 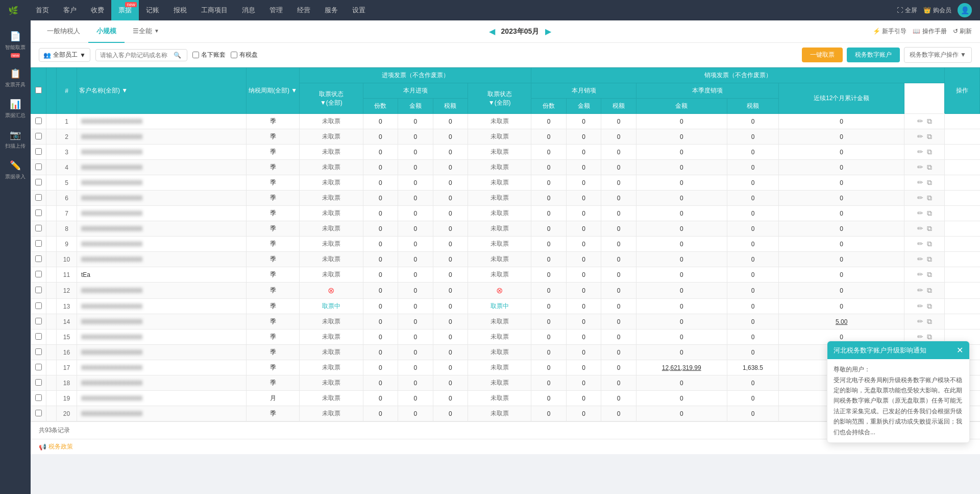 What do you see at coordinates (61, 446) in the screenshot?
I see `tax-policy-link: 税务政策` at bounding box center [61, 446].